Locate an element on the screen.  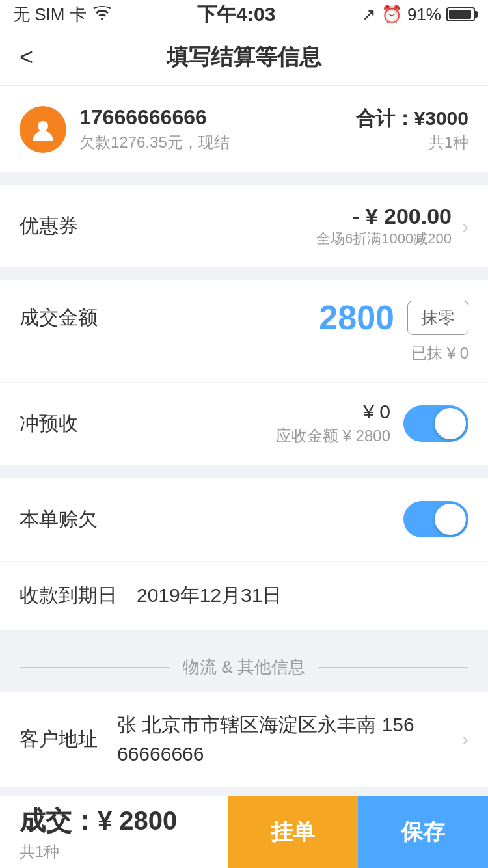
address-chevron-icon: › is located at coordinates (465, 739).